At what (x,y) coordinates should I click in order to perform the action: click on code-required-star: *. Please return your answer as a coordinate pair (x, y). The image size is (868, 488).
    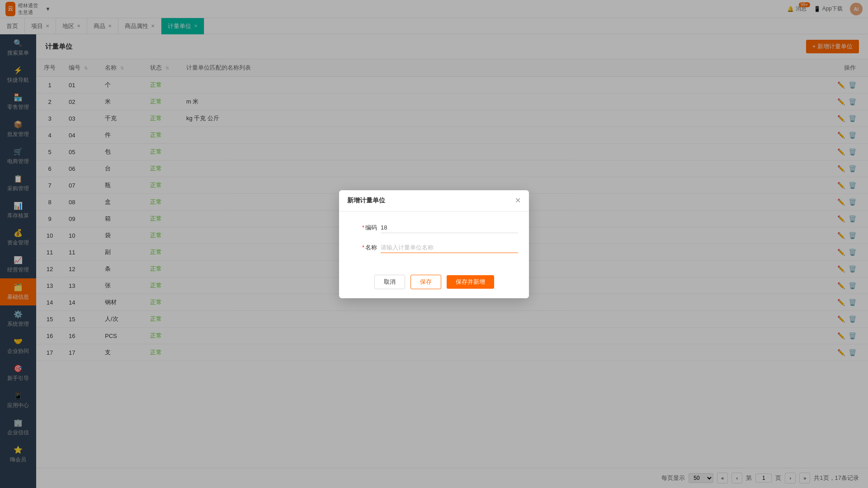
    Looking at the image, I should click on (363, 228).